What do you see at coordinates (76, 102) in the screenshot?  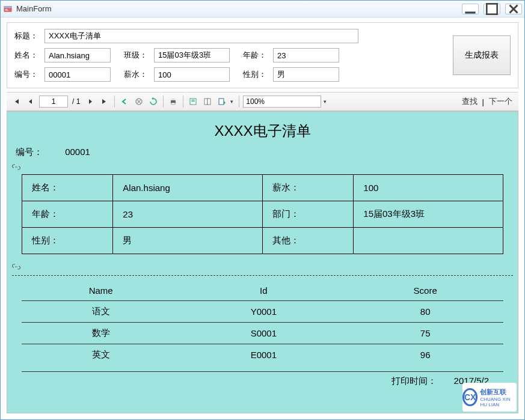 I see `page-total: / 1` at bounding box center [76, 102].